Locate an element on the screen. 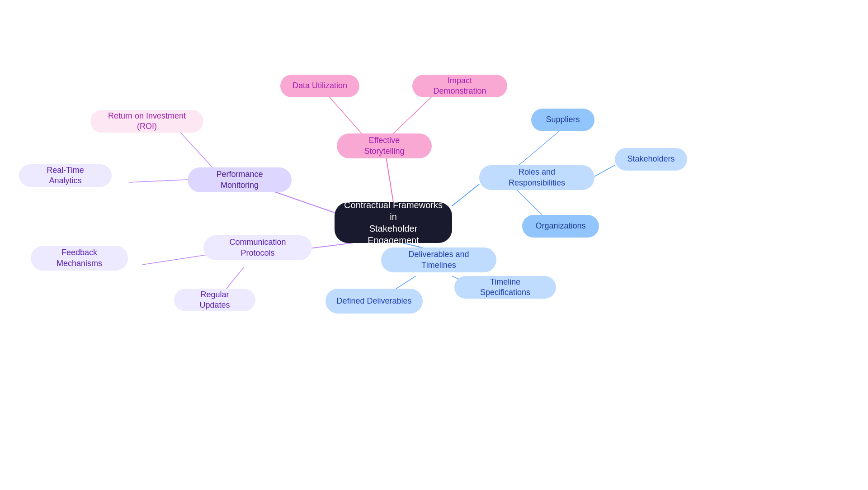 The width and height of the screenshot is (868, 490). roles-responsibilities-label: Roles and Responsibilities is located at coordinates (537, 177).